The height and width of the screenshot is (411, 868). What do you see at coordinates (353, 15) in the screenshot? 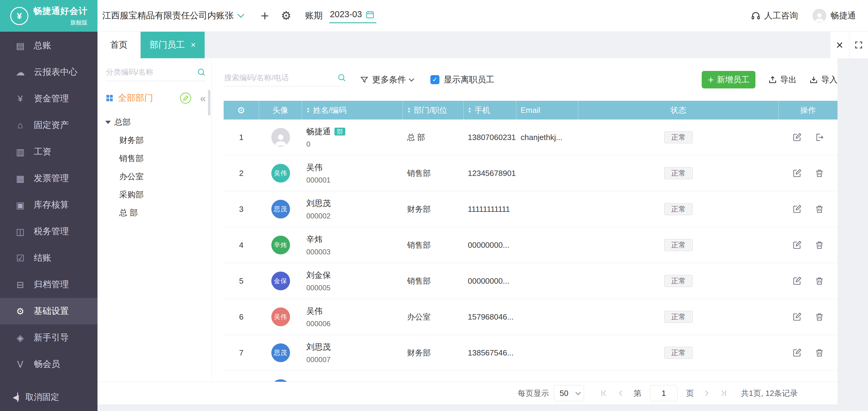
I see `period-selector: 2023-03` at bounding box center [353, 15].